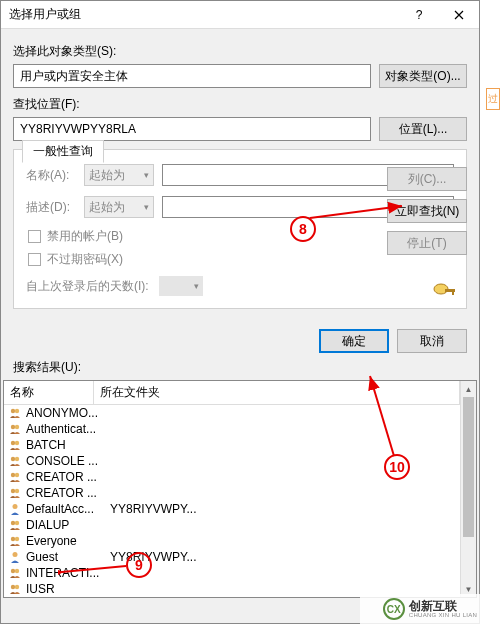 The image size is (500, 624). I want to click on dialog-buttons: 确定 取消, so click(240, 339).